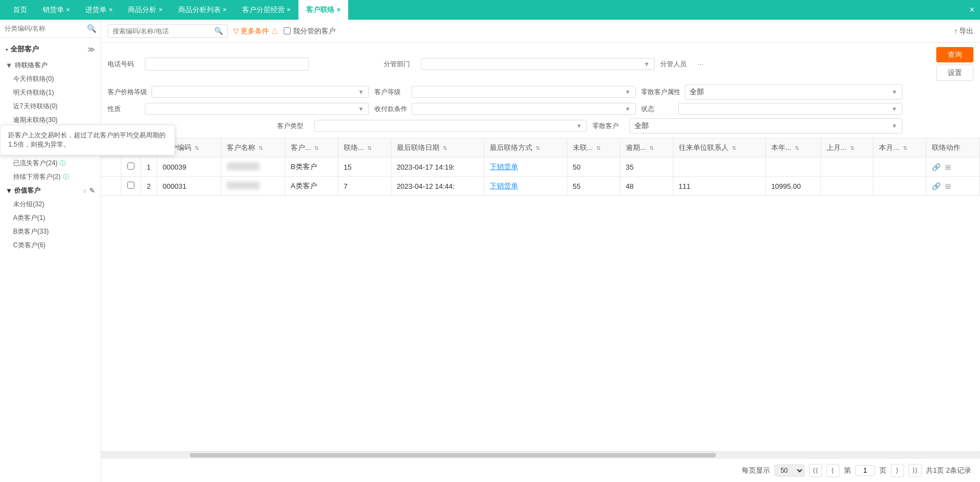  What do you see at coordinates (538, 148) in the screenshot?
I see `sort-icon-method: ⇅` at bounding box center [538, 148].